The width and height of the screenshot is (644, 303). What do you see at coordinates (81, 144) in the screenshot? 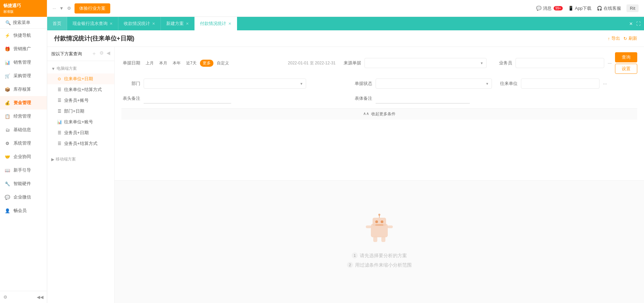
I see `scheme-label: 业务员+结算方式` at bounding box center [81, 144].